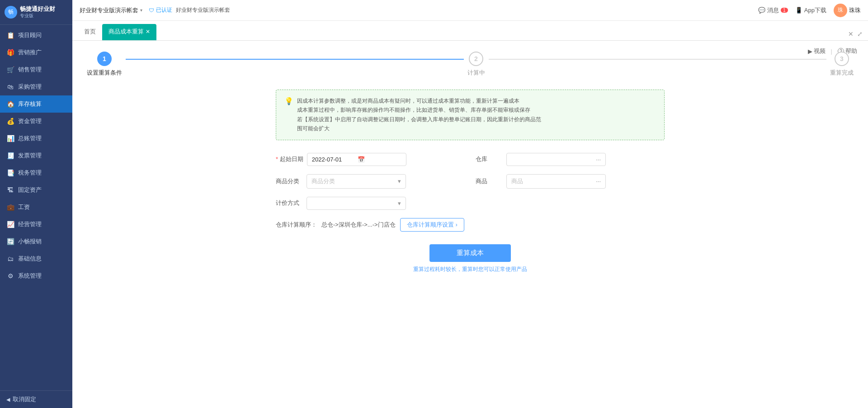 The height and width of the screenshot is (408, 868). Describe the element at coordinates (811, 10) in the screenshot. I see `app-download-button: 📱 App下载` at that location.